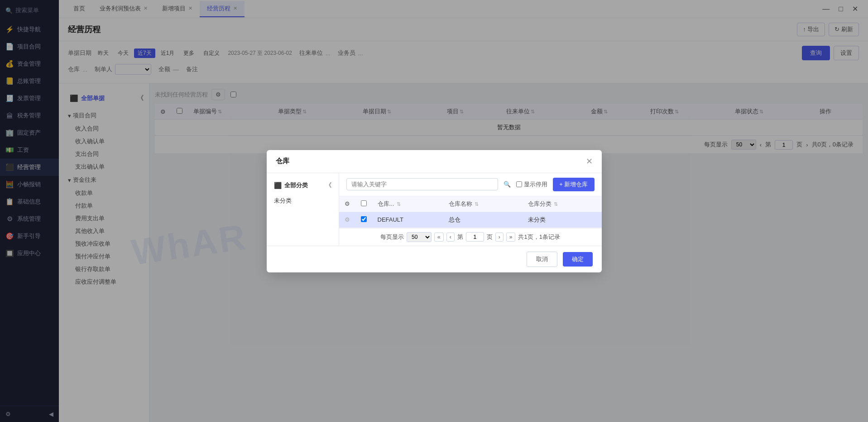 This screenshot has height=422, width=868. What do you see at coordinates (511, 237) in the screenshot?
I see `modal-last-page-button: »` at bounding box center [511, 237].